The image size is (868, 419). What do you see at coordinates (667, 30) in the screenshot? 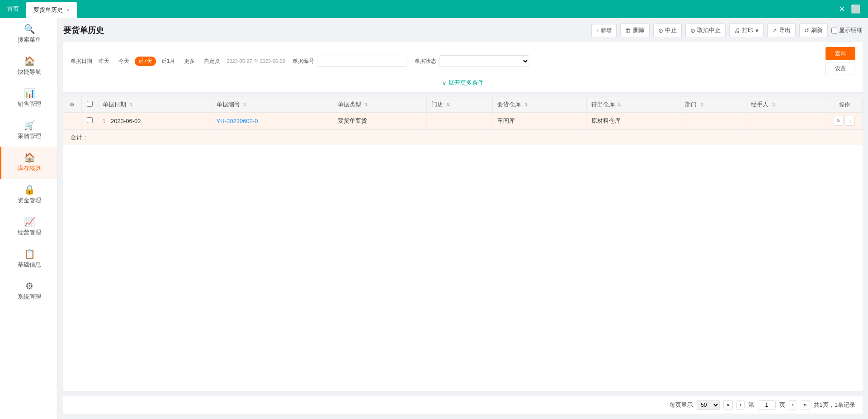
I see `stop-button: ⊘ 中止` at bounding box center [667, 30].